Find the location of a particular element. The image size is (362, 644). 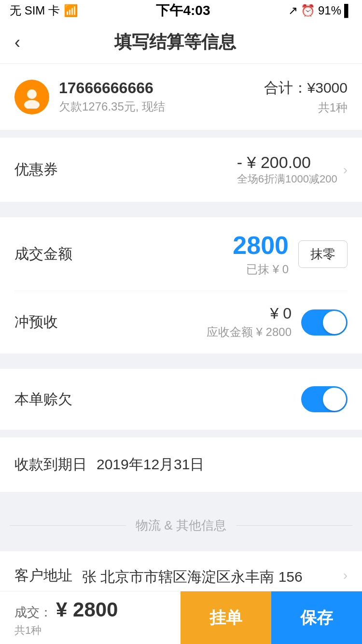

logistics-line-right is located at coordinates (294, 525).